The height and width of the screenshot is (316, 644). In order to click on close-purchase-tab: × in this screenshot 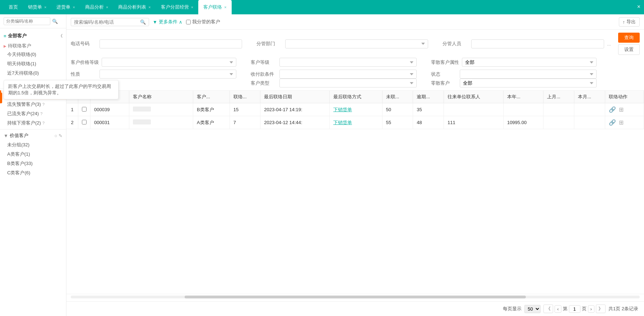, I will do `click(74, 7)`.